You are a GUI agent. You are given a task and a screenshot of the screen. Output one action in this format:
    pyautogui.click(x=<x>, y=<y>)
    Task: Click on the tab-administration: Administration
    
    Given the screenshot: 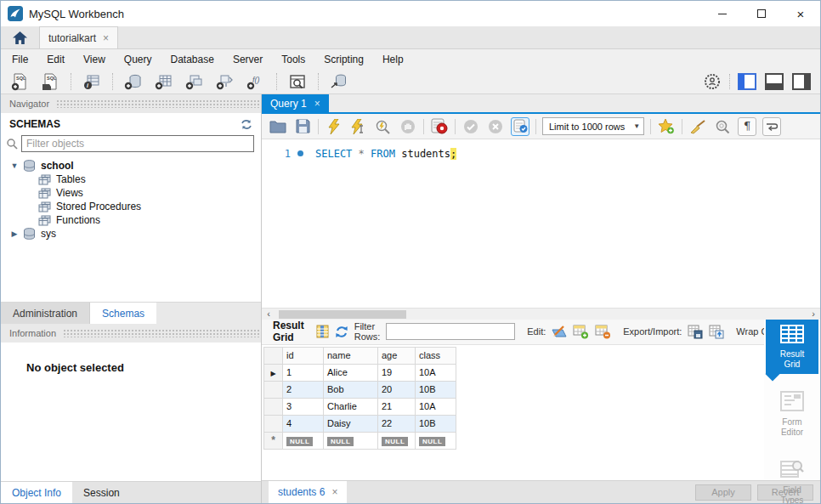 What is the action you would take?
    pyautogui.click(x=46, y=313)
    